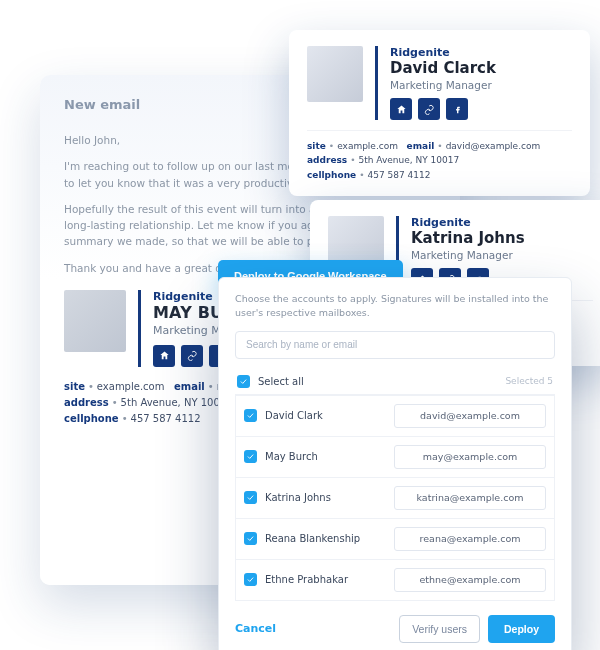 The width and height of the screenshot is (600, 650). I want to click on verify-users-button: Verify users, so click(440, 629).